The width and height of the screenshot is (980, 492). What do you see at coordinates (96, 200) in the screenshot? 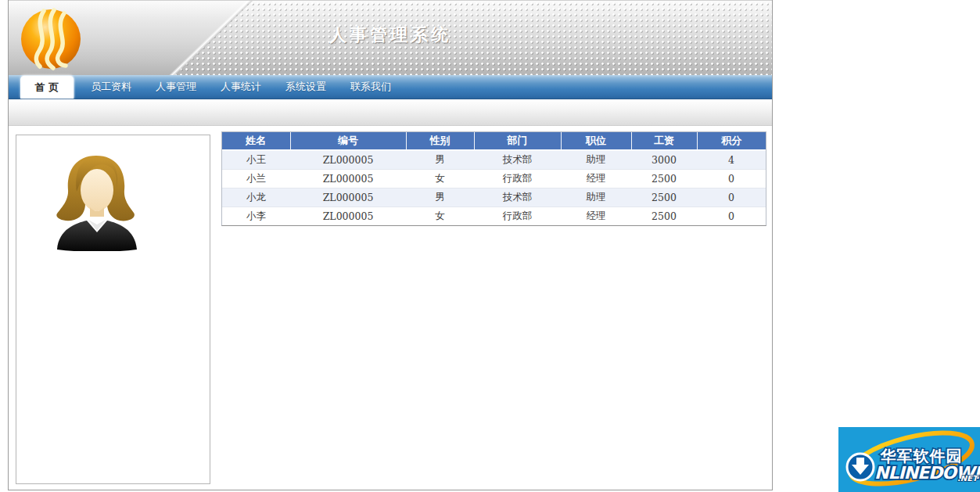
I see `female-avatar-icon` at bounding box center [96, 200].